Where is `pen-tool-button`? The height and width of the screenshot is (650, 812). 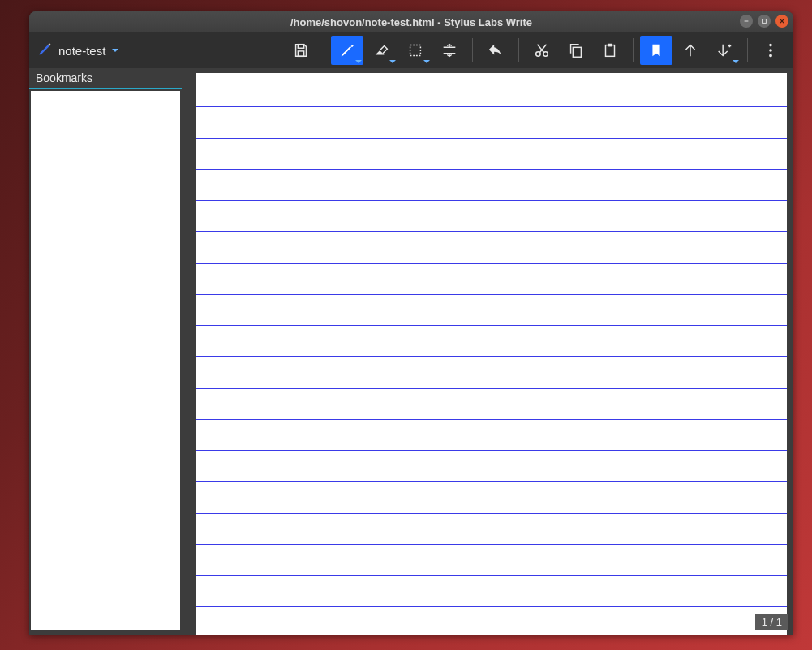
pen-tool-button is located at coordinates (347, 50).